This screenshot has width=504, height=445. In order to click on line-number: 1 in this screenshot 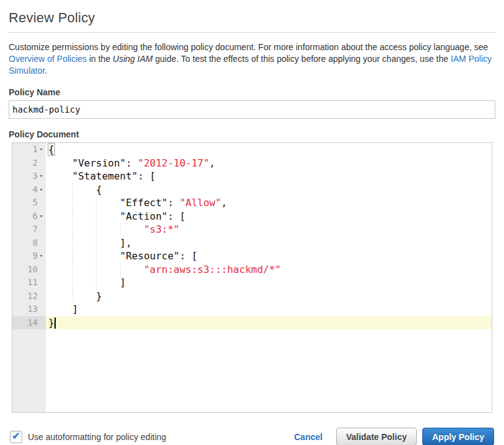, I will do `click(35, 150)`.